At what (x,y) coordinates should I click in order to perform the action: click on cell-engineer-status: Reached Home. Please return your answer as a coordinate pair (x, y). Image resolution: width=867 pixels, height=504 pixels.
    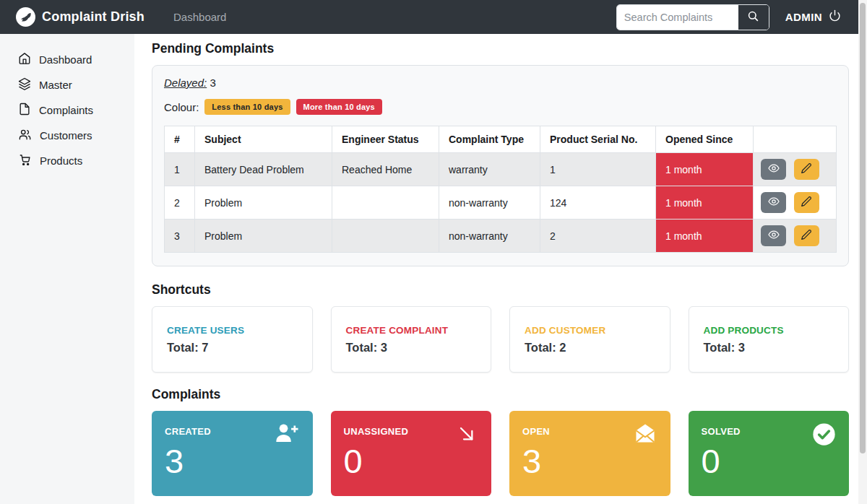
    Looking at the image, I should click on (386, 170).